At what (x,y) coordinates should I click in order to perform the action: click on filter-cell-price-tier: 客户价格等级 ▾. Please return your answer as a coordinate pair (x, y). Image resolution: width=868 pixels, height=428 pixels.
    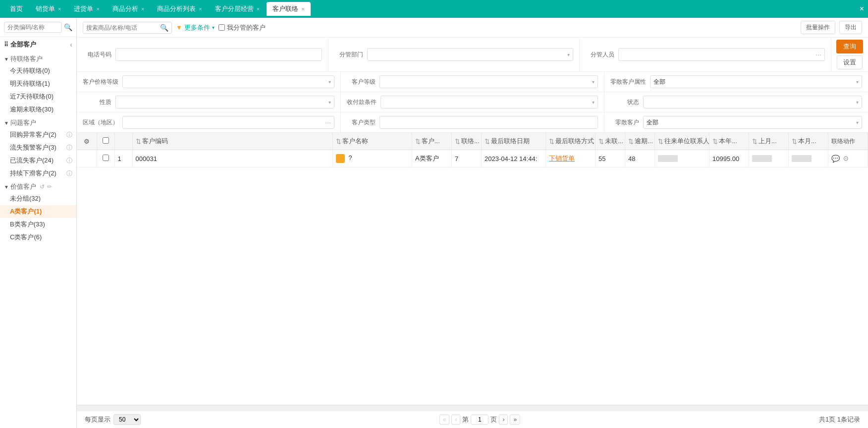
    Looking at the image, I should click on (209, 82).